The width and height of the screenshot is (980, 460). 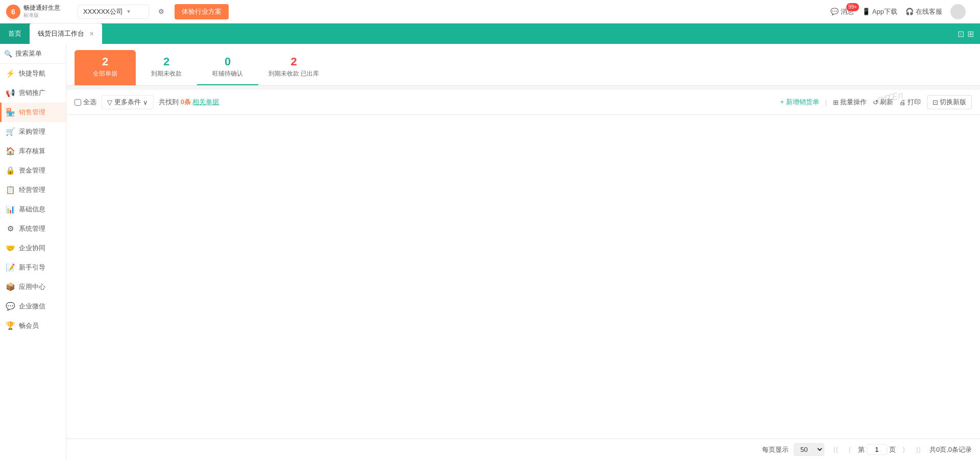 I want to click on first-page-button: ⟨⟨, so click(x=836, y=450).